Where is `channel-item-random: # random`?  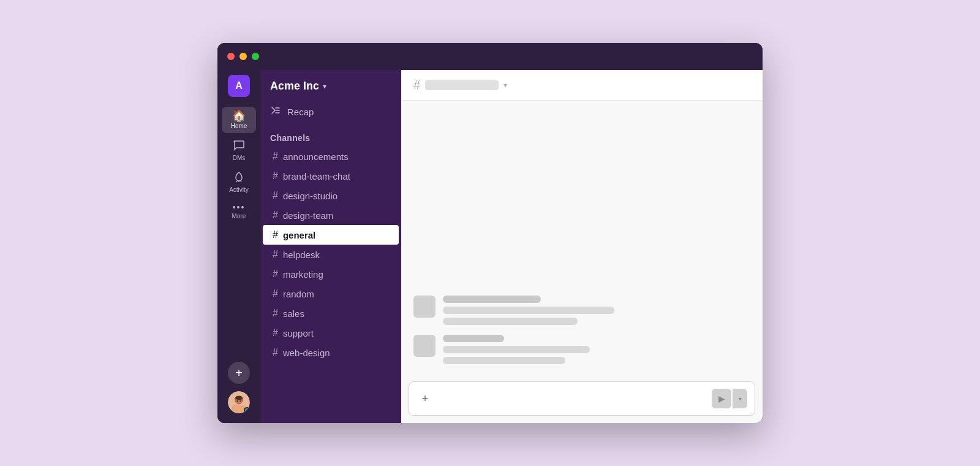 channel-item-random: # random is located at coordinates (331, 294).